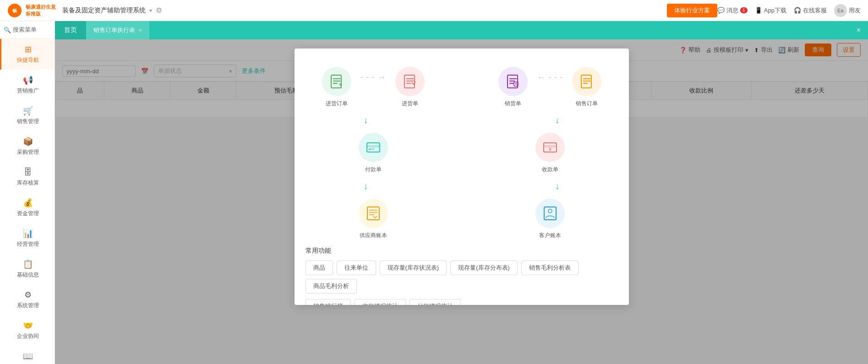 This screenshot has height=364, width=868. Describe the element at coordinates (28, 80) in the screenshot. I see `marketing-icon: 📢` at that location.